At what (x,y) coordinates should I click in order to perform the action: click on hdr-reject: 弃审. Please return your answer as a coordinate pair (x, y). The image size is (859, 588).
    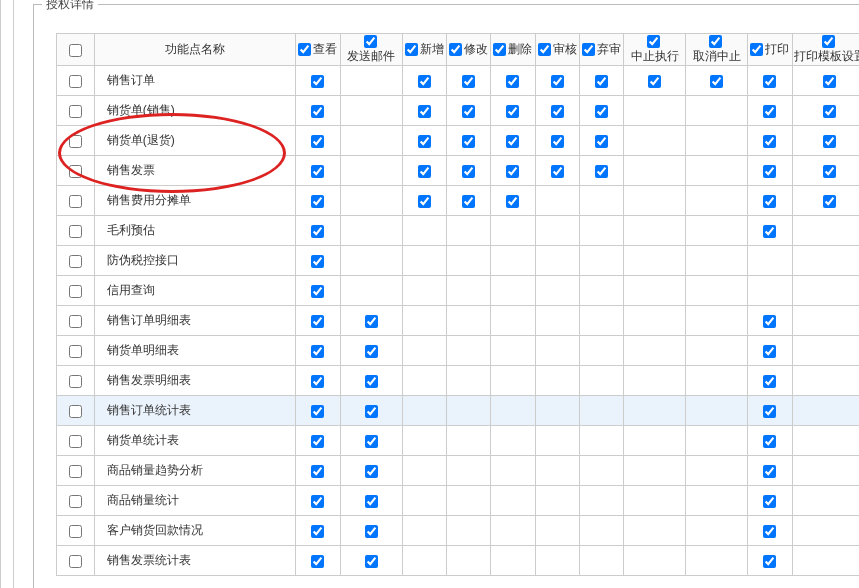
    Looking at the image, I should click on (601, 50).